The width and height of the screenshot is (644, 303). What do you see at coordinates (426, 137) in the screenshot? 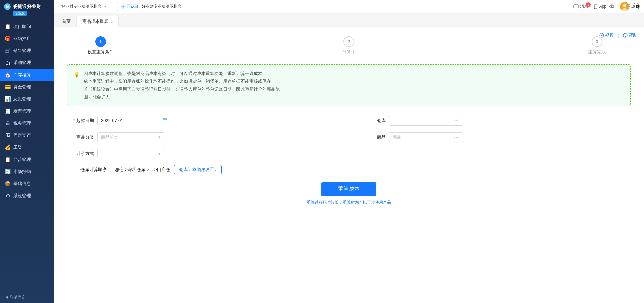
I see `product-input: 商品 ···` at bounding box center [426, 137].